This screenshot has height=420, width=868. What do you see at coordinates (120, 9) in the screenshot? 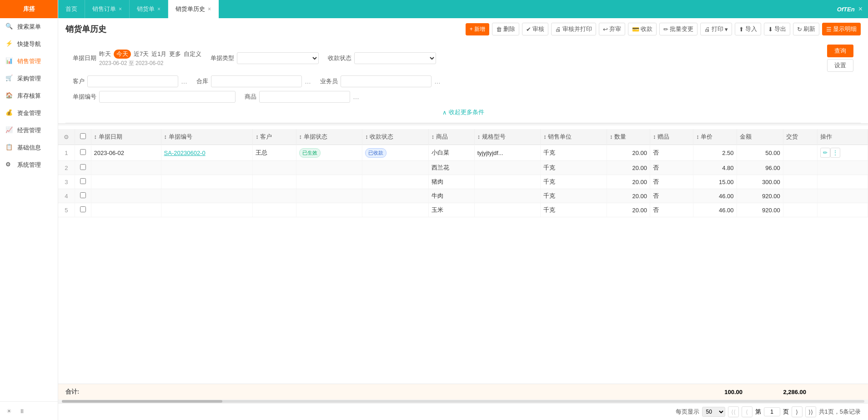
I see `tab-close-sales-order: ×` at bounding box center [120, 9].